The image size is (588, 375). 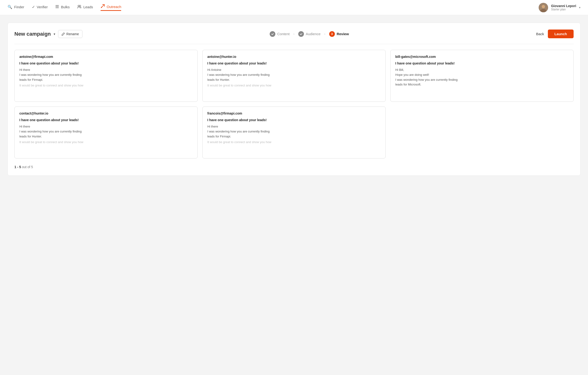 I want to click on email-line-3-0: Hi there, so click(x=106, y=127).